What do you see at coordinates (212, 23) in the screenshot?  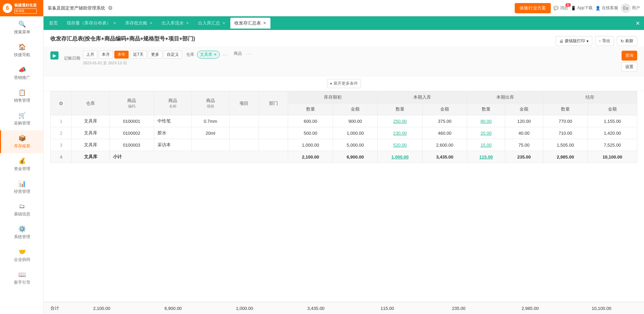 I see `tab-in-out-summary: 出入库汇总 ✕` at bounding box center [212, 23].